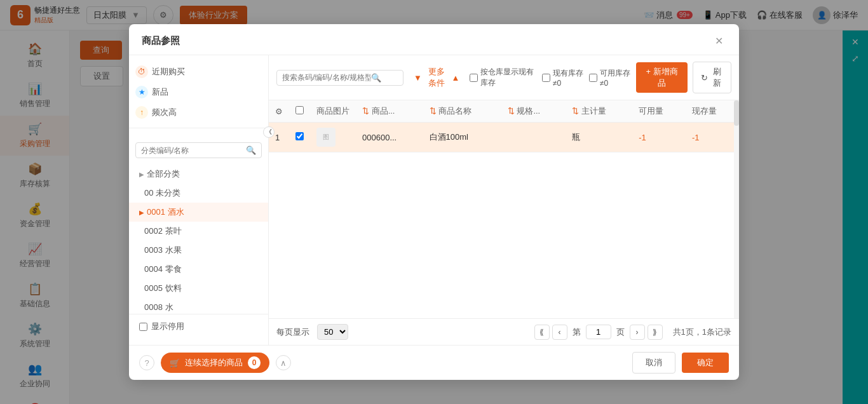  What do you see at coordinates (215, 363) in the screenshot?
I see `cart-area: 🛒 连续选择的商品 0` at bounding box center [215, 363].